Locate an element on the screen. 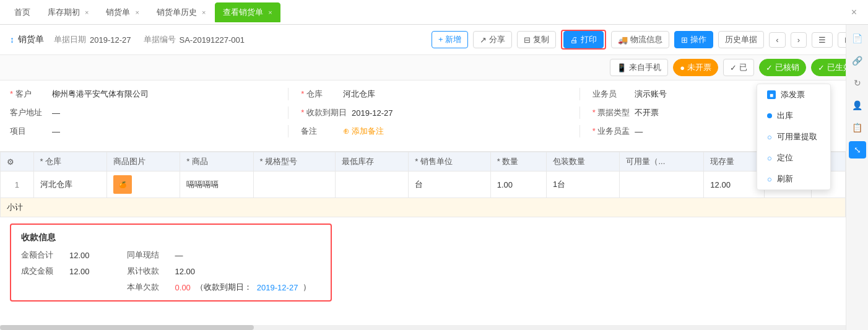  address-field: 客户地址 — is located at coordinates (142, 113).